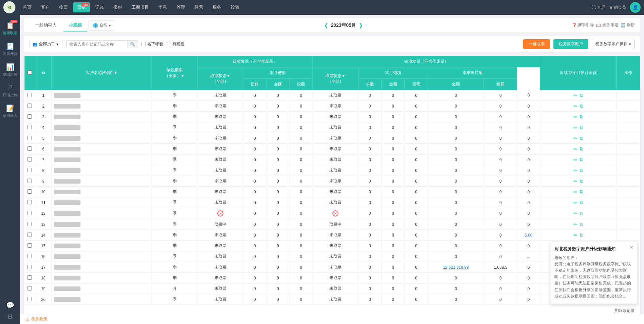 The width and height of the screenshot is (644, 324). Describe the element at coordinates (176, 44) in the screenshot. I see `checkbox-taxdisk: 有税盘` at that location.